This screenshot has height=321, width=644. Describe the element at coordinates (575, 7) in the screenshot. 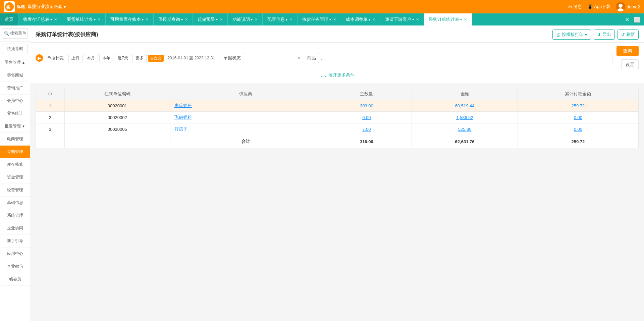

I see `message-button: ✉ 消息` at that location.